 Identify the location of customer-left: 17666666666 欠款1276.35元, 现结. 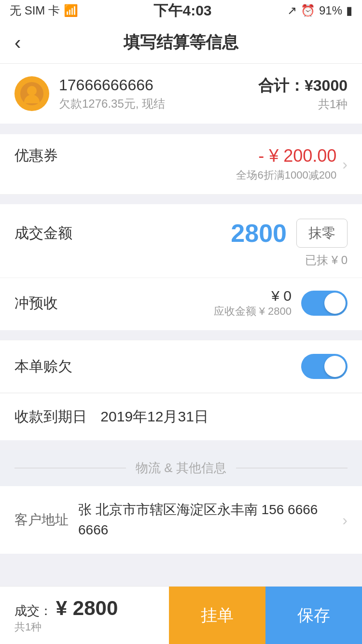
(90, 94).